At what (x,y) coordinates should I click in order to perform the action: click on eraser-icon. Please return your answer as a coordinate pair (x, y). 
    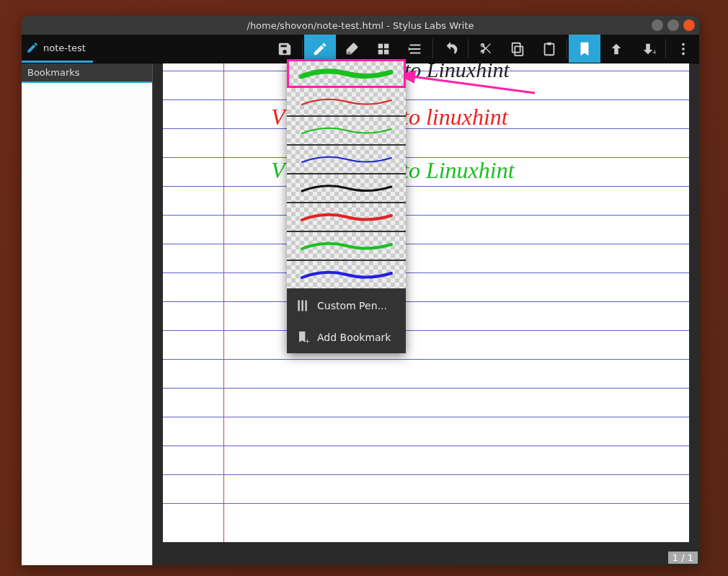
    Looking at the image, I should click on (352, 49).